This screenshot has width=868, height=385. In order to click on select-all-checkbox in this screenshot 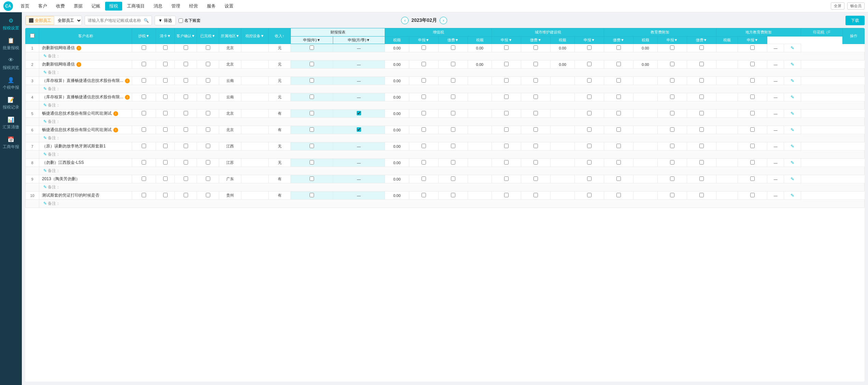, I will do `click(32, 35)`.